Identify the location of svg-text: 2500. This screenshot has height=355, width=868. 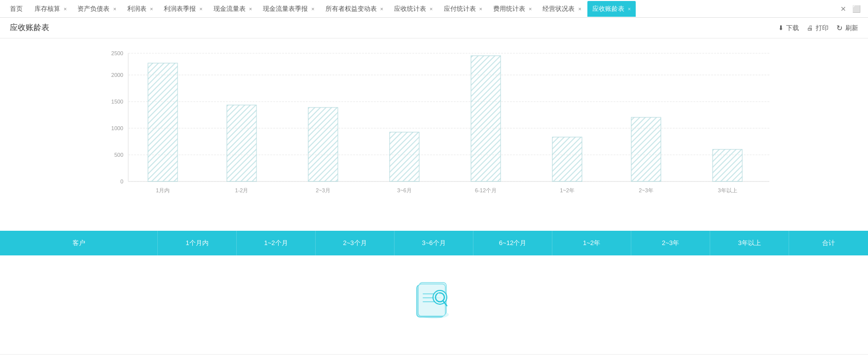
(117, 53).